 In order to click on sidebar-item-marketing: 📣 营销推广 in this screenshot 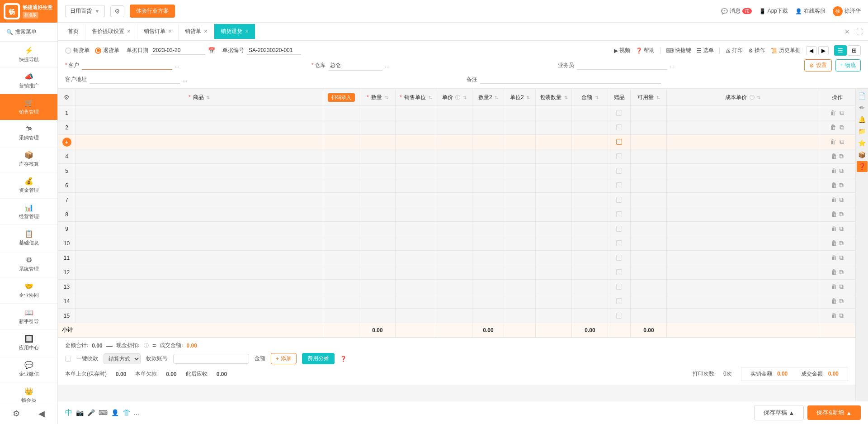, I will do `click(29, 81)`.